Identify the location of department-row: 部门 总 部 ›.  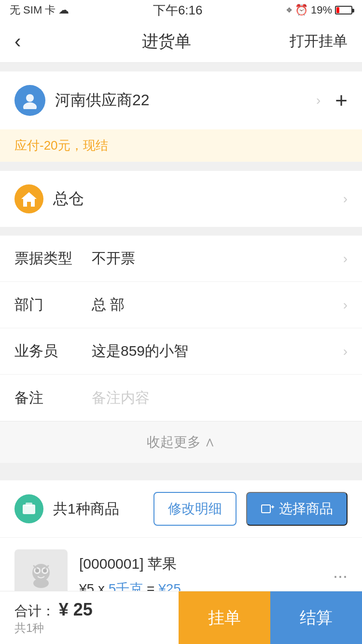
(181, 305).